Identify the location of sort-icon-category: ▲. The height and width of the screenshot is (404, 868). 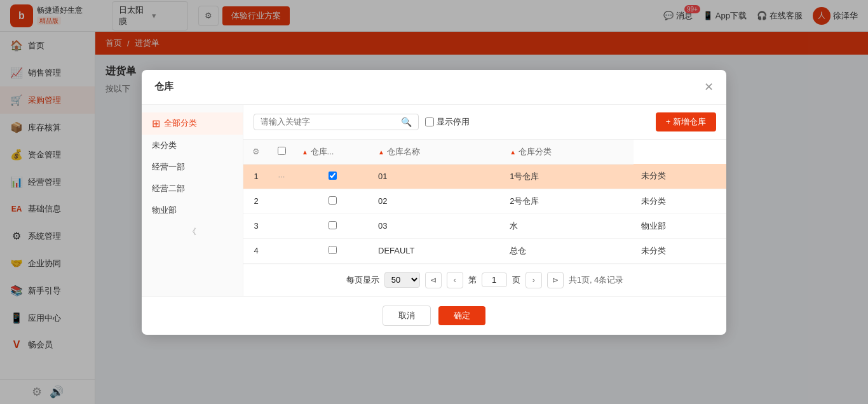
(513, 152).